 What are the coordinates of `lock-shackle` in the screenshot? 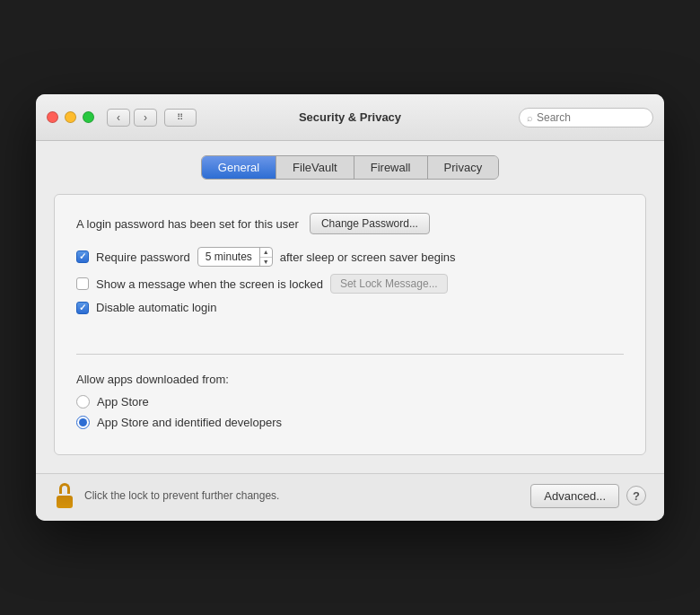 It's located at (65, 488).